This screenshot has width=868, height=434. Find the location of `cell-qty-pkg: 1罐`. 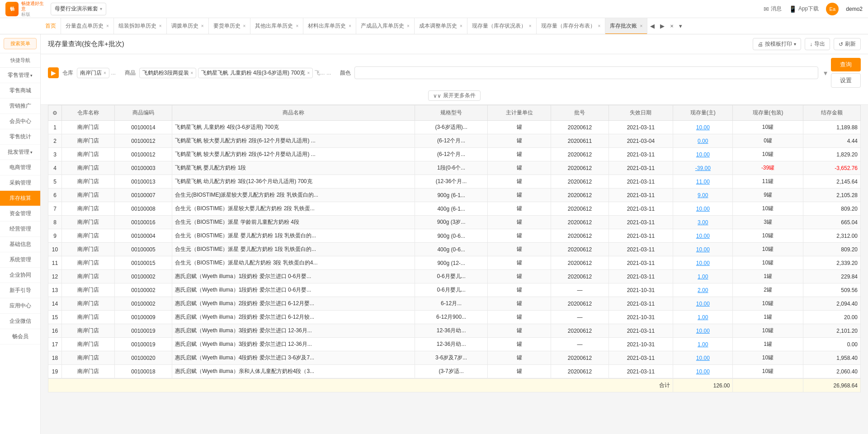

cell-qty-pkg: 1罐 is located at coordinates (768, 317).